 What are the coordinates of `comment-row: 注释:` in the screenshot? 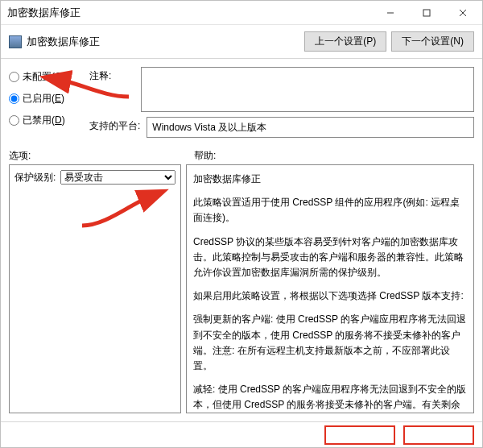 It's located at (282, 89).